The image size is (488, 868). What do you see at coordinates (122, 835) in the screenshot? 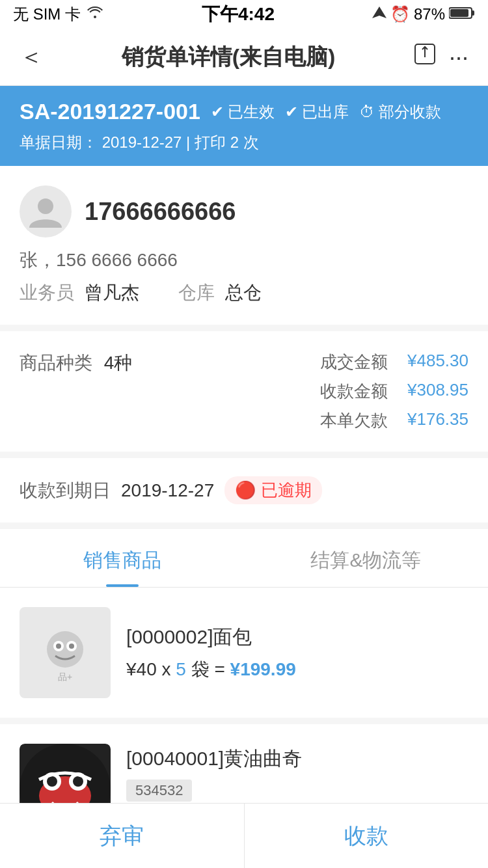
I see `reject-button: 弃审` at bounding box center [122, 835].